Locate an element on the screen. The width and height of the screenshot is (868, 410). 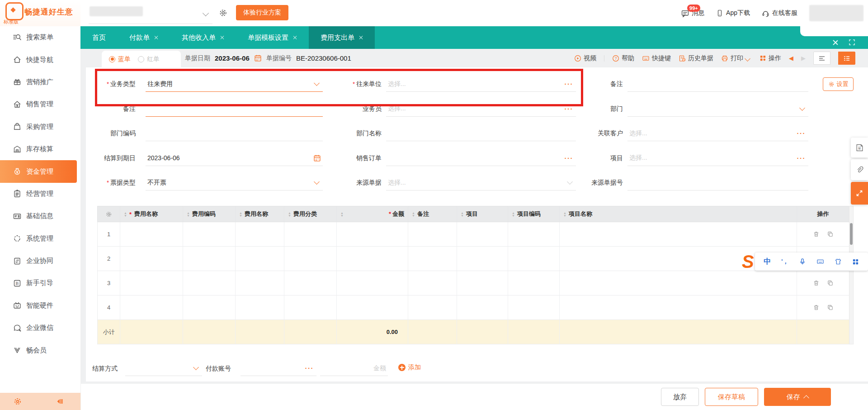
operate-button: 操作 is located at coordinates (770, 58).